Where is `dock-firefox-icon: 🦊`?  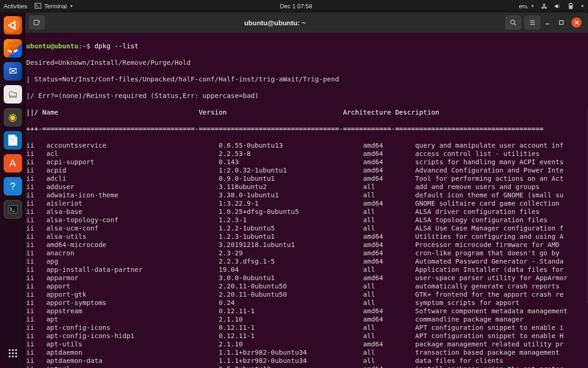
dock-firefox-icon: 🦊 is located at coordinates (13, 48).